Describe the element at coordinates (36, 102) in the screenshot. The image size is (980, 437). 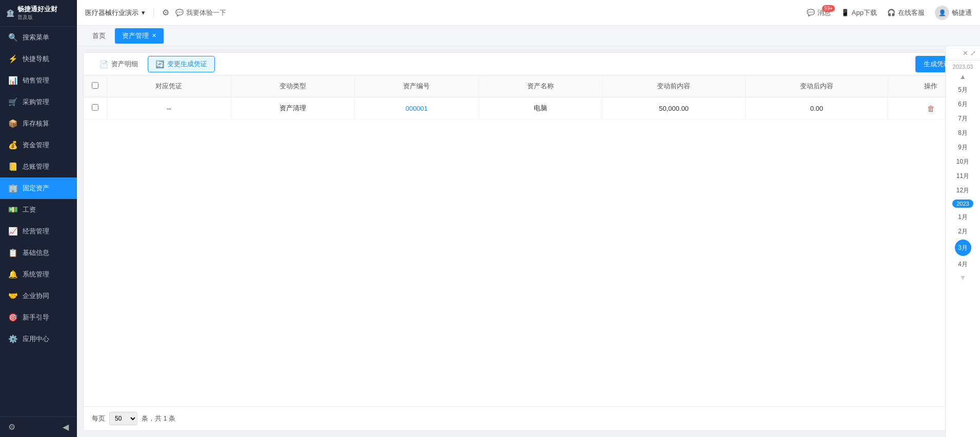
I see `sidebar-label-purchase: 采购管理` at that location.